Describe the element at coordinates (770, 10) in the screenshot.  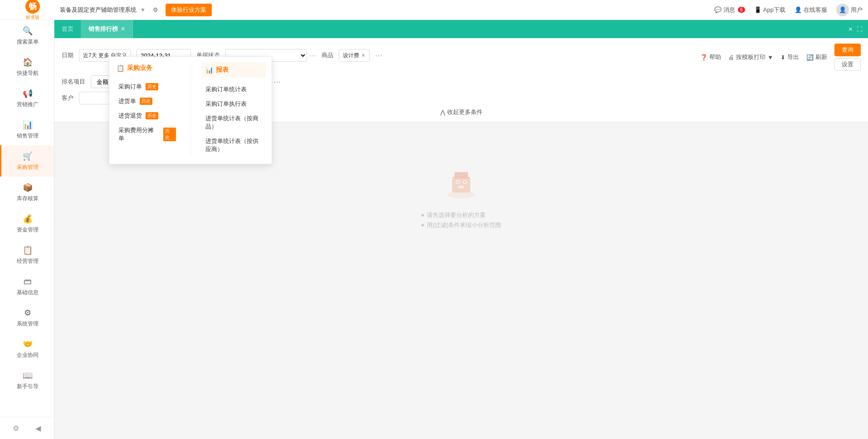
I see `app-download-item: 📱 App下载` at that location.